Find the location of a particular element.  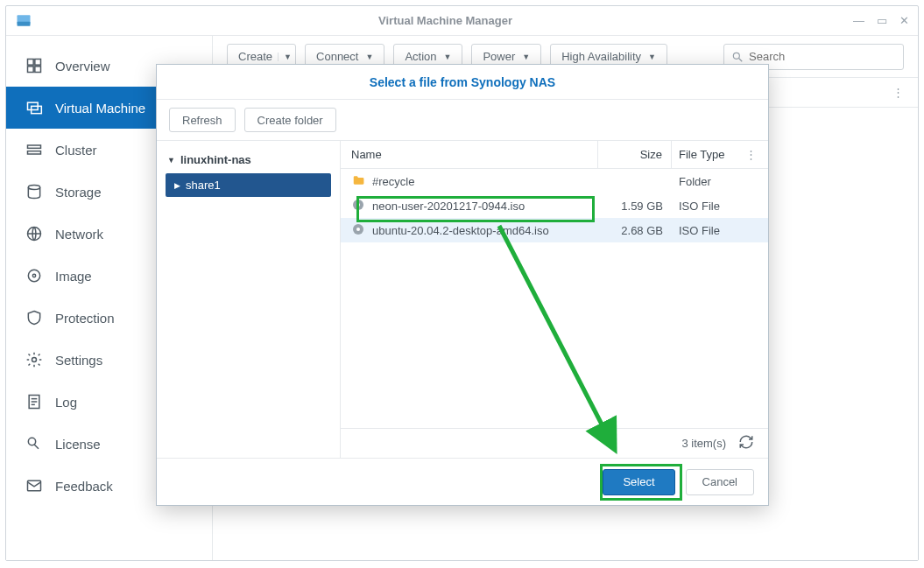

dialog-toolbar: Refresh Create folder is located at coordinates (462, 120).